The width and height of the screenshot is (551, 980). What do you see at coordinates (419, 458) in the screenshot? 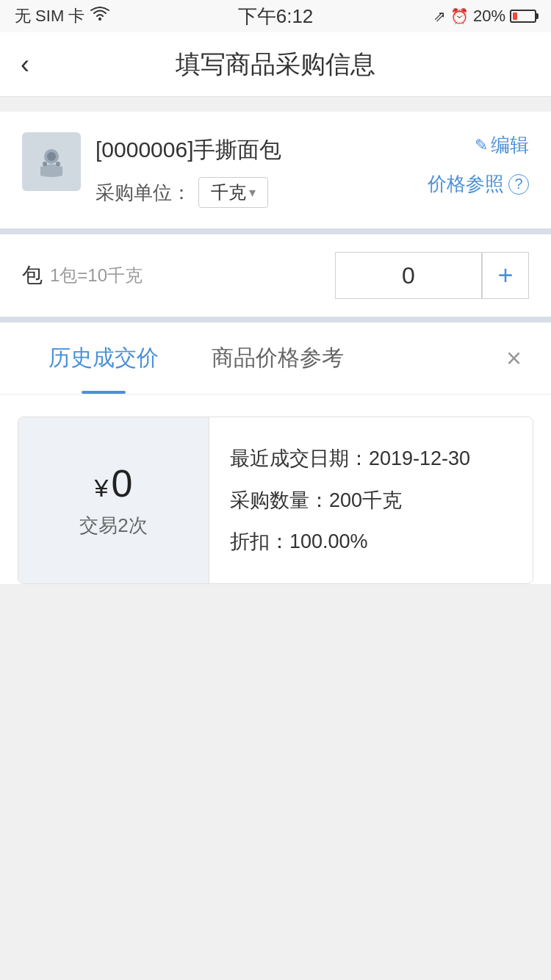
I see `recent-date-value: 2019-12-30` at bounding box center [419, 458].